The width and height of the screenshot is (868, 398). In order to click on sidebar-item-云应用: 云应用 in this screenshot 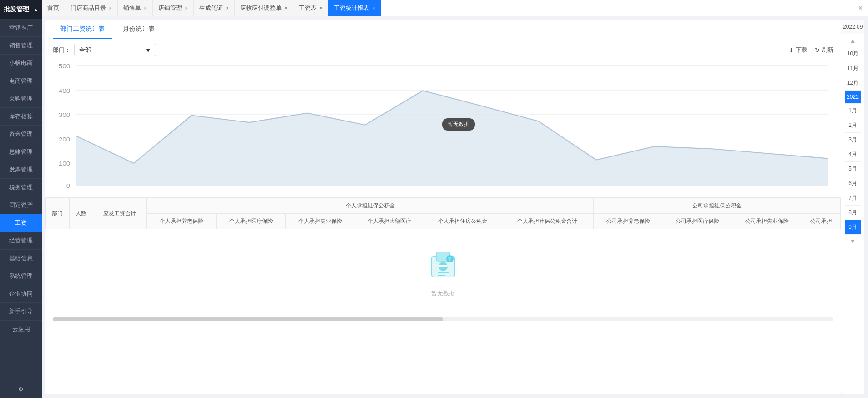, I will do `click(21, 329)`.